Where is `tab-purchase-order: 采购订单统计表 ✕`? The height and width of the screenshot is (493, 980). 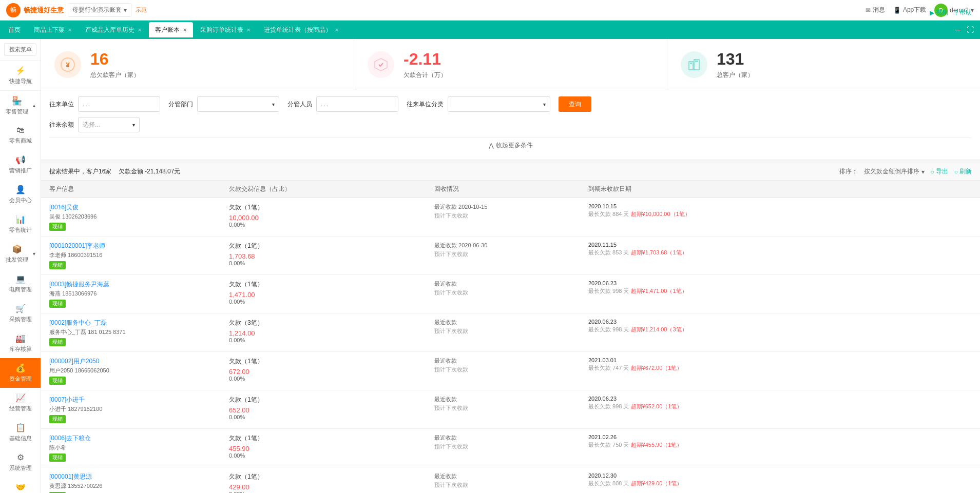 tab-purchase-order: 采购订单统计表 ✕ is located at coordinates (225, 30).